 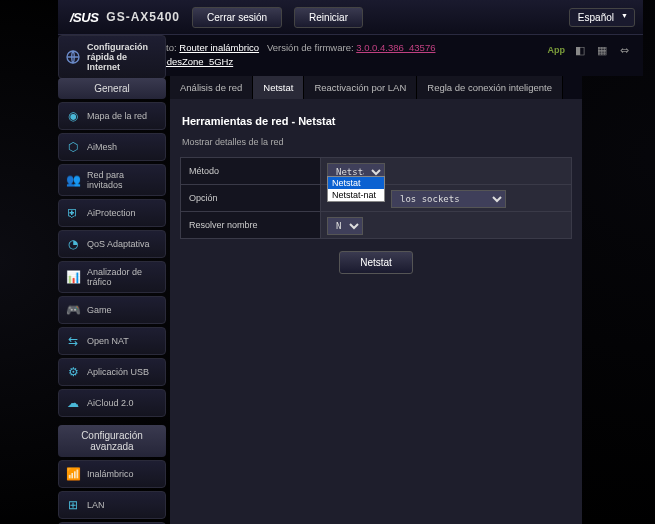 I want to click on tab-wol: Reactivación por LAN, so click(x=360, y=88).